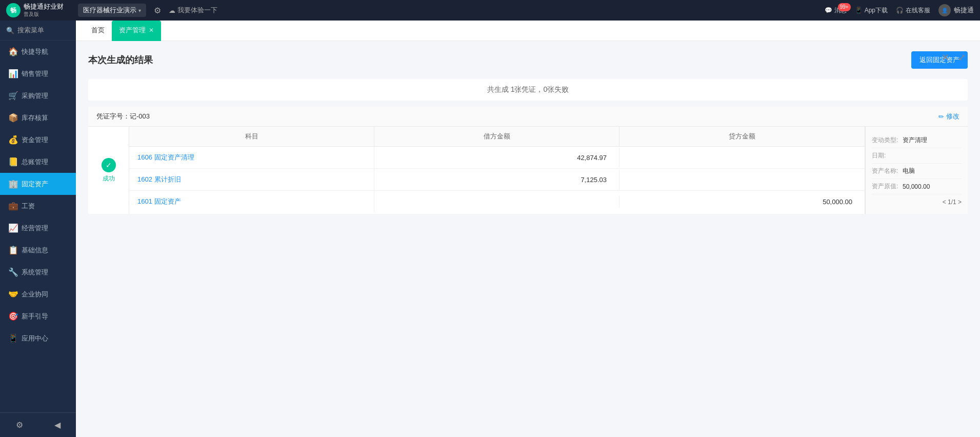 This screenshot has width=980, height=437. What do you see at coordinates (35, 250) in the screenshot?
I see `sidebar-item-label: 基础信息` at bounding box center [35, 250].